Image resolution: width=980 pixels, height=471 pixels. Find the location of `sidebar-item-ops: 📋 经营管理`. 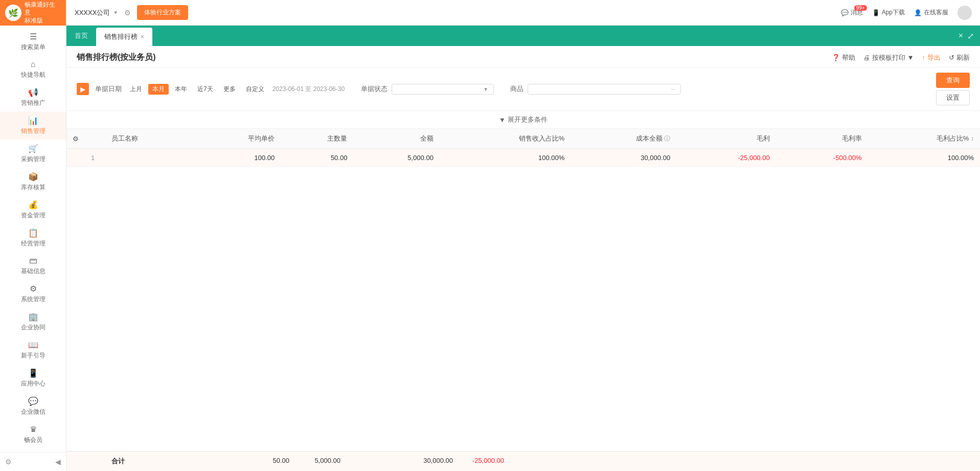

sidebar-item-ops: 📋 经营管理 is located at coordinates (33, 238).